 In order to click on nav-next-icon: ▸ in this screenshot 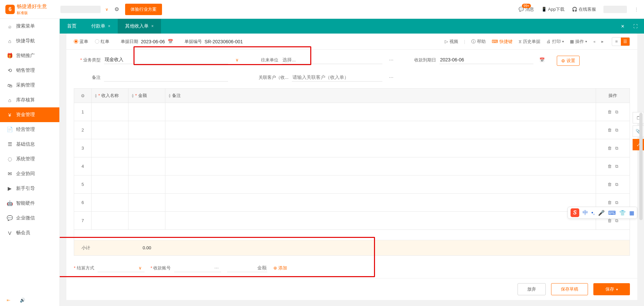, I will do `click(602, 42)`.